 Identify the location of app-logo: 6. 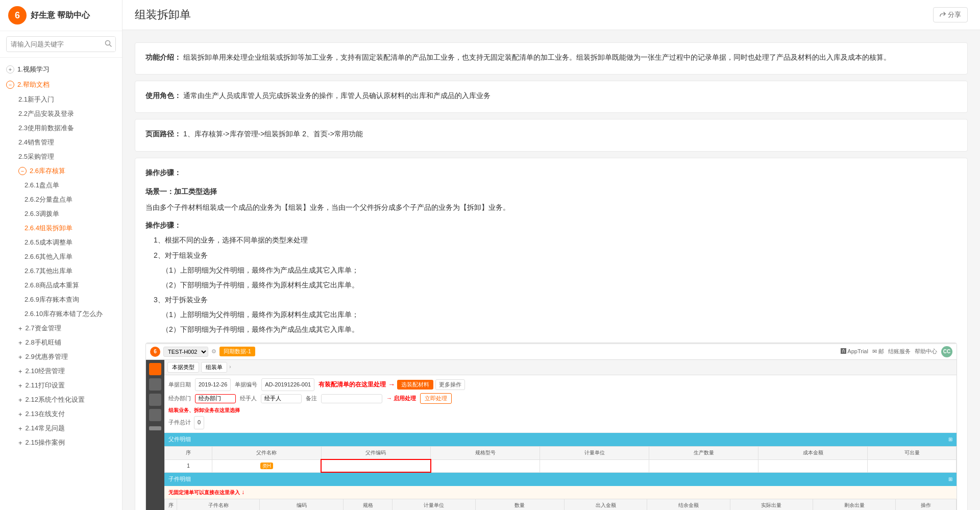
(155, 352).